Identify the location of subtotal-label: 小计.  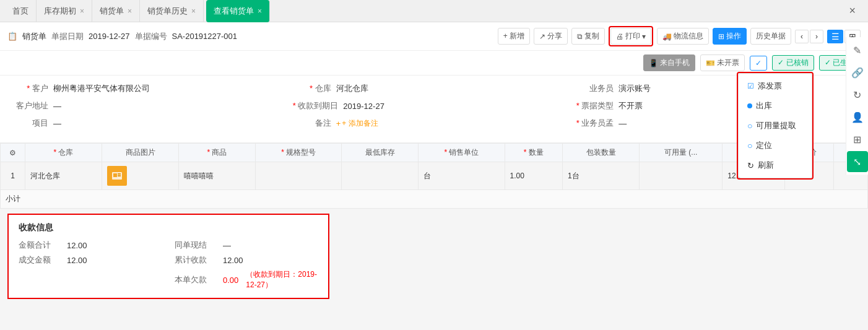
(435, 199).